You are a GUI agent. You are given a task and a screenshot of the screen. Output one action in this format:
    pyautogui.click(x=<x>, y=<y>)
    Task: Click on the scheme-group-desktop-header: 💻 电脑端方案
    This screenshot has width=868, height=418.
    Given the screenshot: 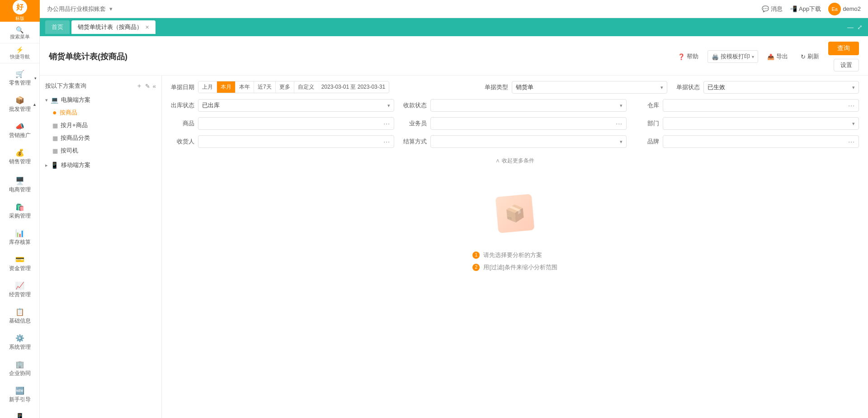 What is the action you would take?
    pyautogui.click(x=100, y=100)
    